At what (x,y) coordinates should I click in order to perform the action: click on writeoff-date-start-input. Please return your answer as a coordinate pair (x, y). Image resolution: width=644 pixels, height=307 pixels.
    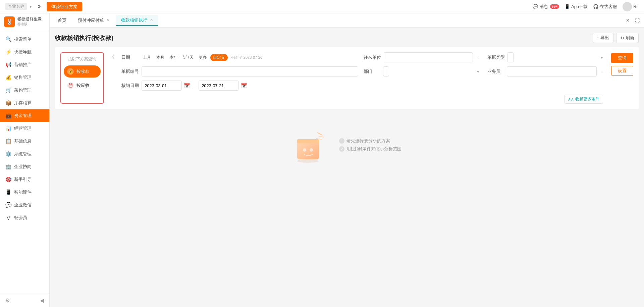
    Looking at the image, I should click on (162, 86).